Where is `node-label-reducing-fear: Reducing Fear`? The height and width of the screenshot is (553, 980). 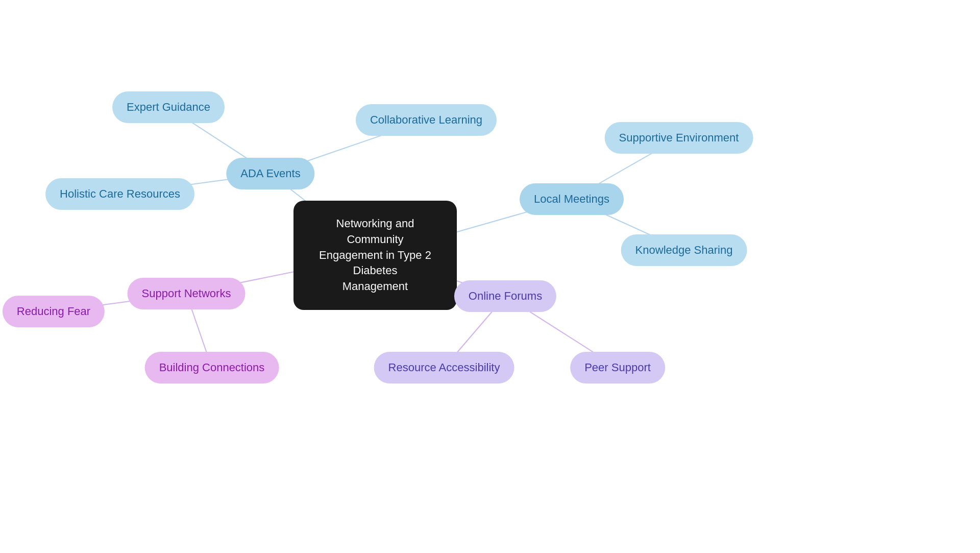 node-label-reducing-fear: Reducing Fear is located at coordinates (54, 311).